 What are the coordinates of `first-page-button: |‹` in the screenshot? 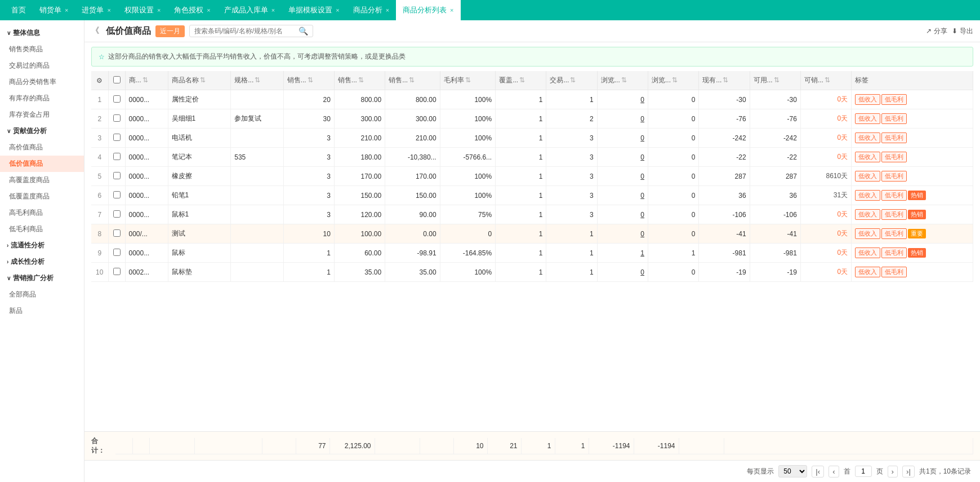 It's located at (818, 471).